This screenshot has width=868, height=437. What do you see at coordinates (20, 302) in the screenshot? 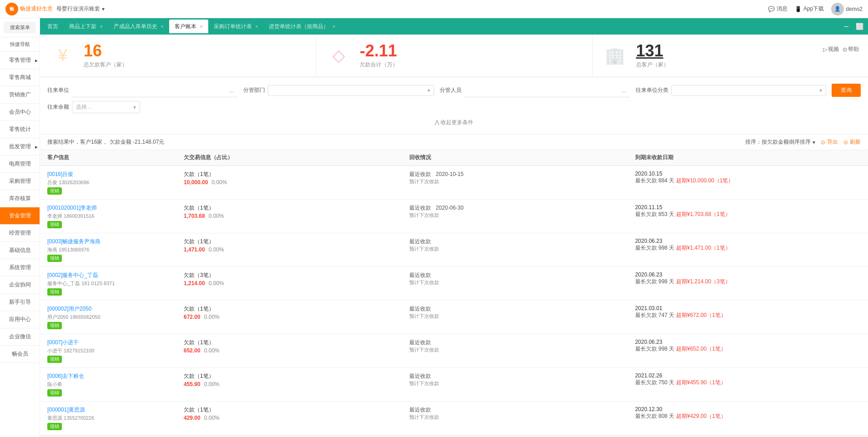
I see `sidebar-item-guide: 新手引导` at bounding box center [20, 302].